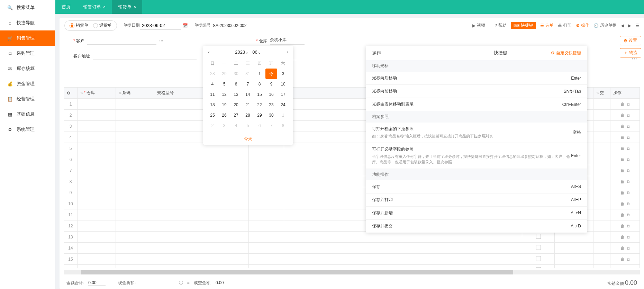 The height and width of the screenshot is (289, 644). I want to click on video-action: ▶ 视频, so click(479, 26).